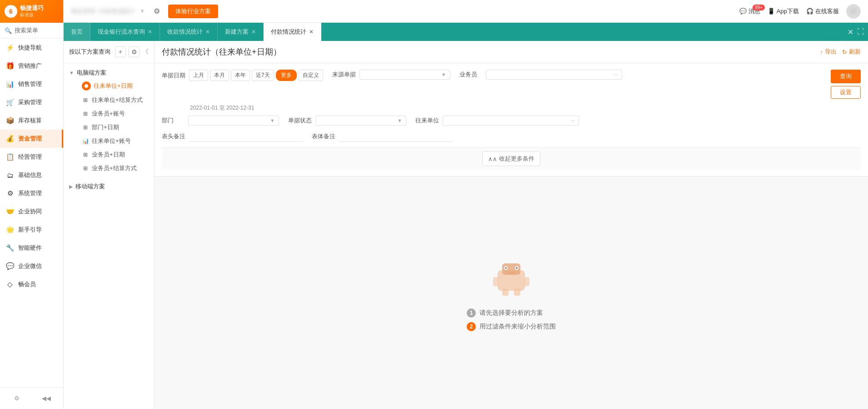 Image resolution: width=868 pixels, height=409 pixels. What do you see at coordinates (157, 11) in the screenshot?
I see `settings-gear-btn: ⚙` at bounding box center [157, 11].